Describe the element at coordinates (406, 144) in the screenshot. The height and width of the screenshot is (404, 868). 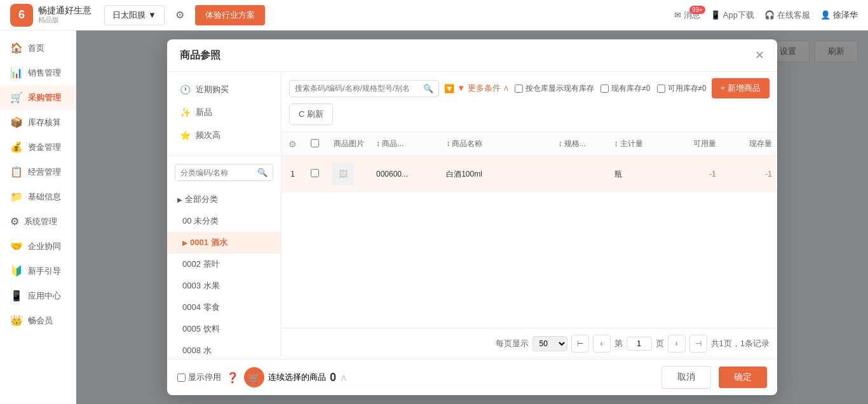
I see `th-code: ↕ 商品...` at that location.